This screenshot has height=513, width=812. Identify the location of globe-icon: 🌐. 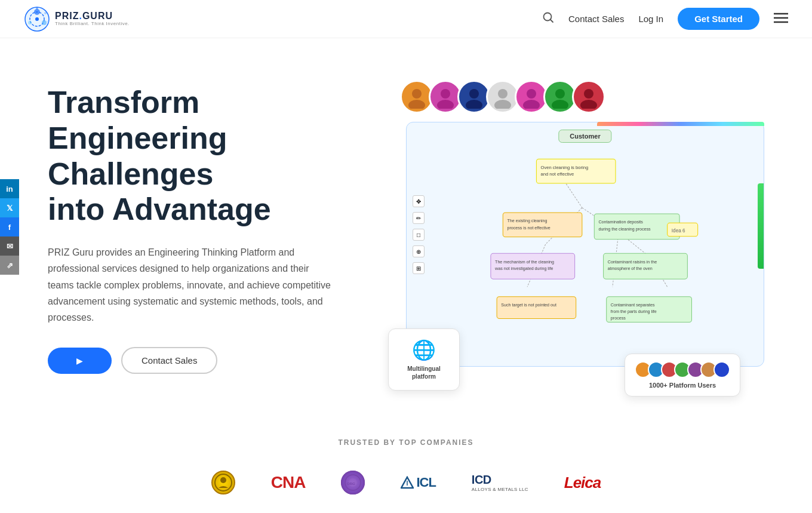
(424, 350).